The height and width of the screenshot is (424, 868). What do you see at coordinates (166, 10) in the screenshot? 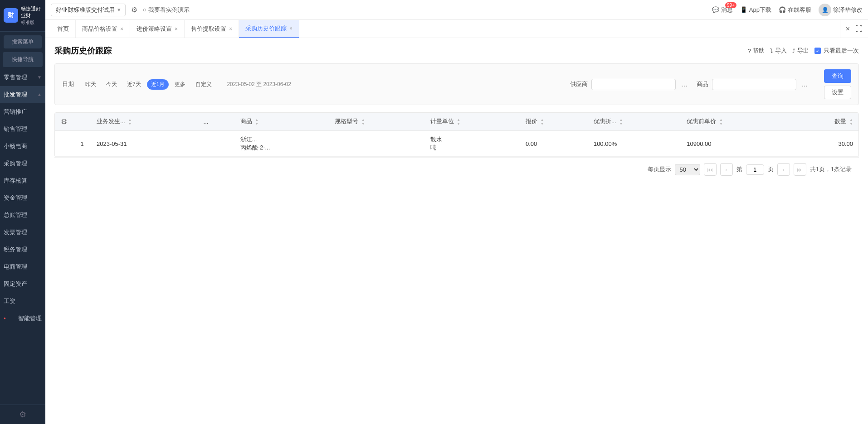
I see `demo-link: ○ 我要看实例演示` at bounding box center [166, 10].